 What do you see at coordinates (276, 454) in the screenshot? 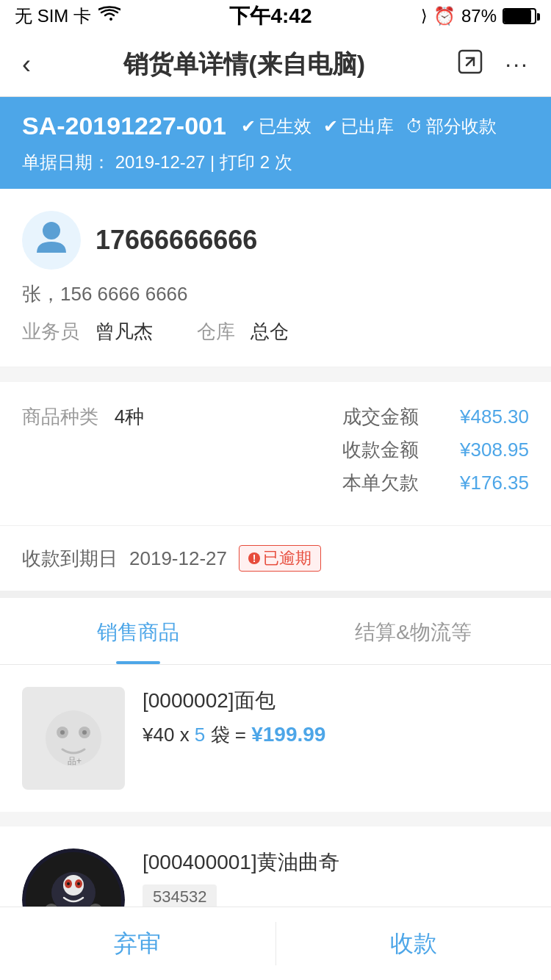
I see `stats-grid: 商品种类 4种 成交金额 ¥485.30 收款金额 ¥308.95 本单欠款 ¥…` at bounding box center [276, 454].